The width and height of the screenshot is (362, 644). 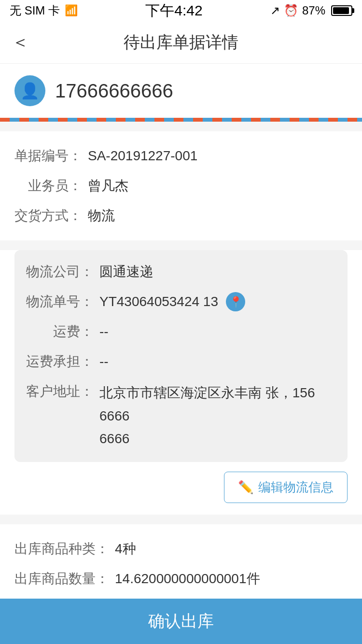 I want to click on user-header: 👤 17666666666, so click(x=181, y=91).